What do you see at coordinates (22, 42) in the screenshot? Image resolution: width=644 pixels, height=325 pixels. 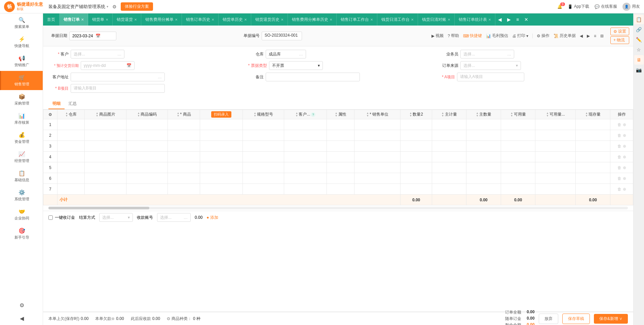 I see `sidebar-item-nav: ⚡ 快捷导航` at bounding box center [22, 42].